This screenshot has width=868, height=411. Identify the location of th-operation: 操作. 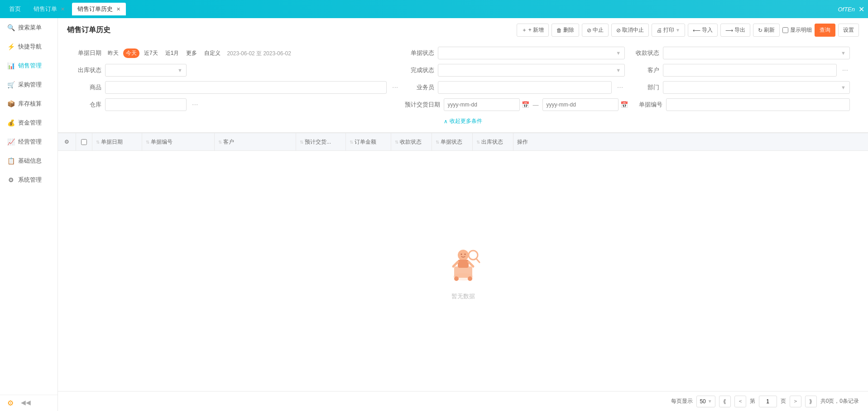
(691, 142).